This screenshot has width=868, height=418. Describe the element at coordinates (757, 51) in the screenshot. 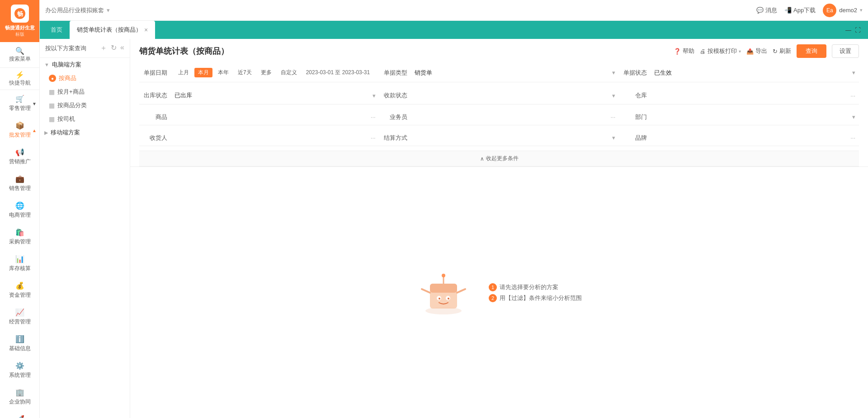

I see `export-btn: 📤 导出` at that location.